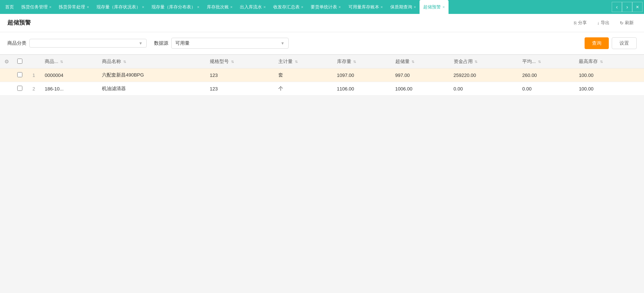 The height and width of the screenshot is (293, 644). I want to click on page-header: 超储预警 ⎘ 分享 ↓ 导出 ↻ 刷新, so click(322, 23).